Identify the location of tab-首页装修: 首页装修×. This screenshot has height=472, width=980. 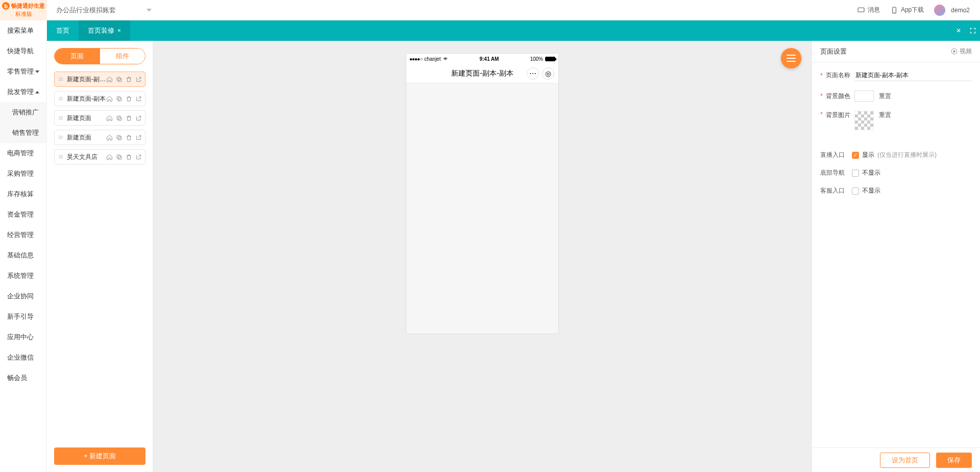
(104, 31).